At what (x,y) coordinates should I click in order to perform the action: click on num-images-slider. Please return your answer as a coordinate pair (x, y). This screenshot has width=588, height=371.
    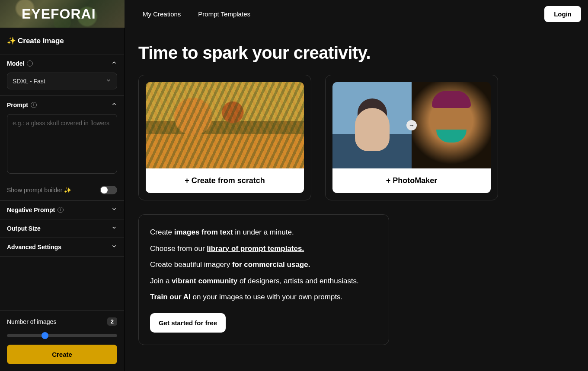
    Looking at the image, I should click on (62, 336).